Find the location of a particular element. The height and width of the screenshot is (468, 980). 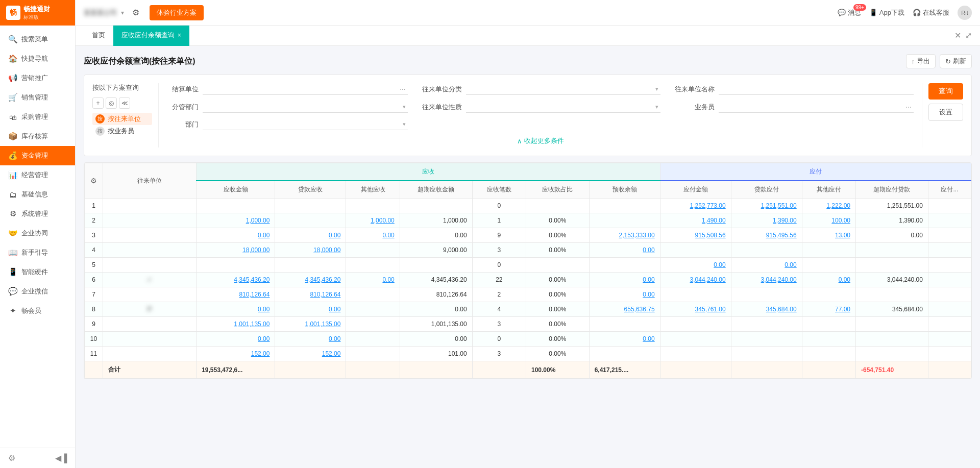

cell-loan-pay: 1,390.00 is located at coordinates (767, 220).